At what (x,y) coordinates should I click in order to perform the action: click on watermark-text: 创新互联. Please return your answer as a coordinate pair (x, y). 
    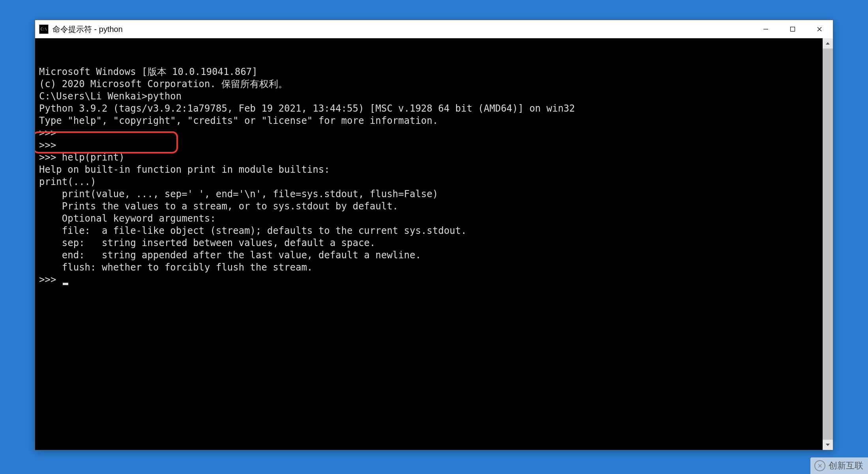
    Looking at the image, I should click on (846, 466).